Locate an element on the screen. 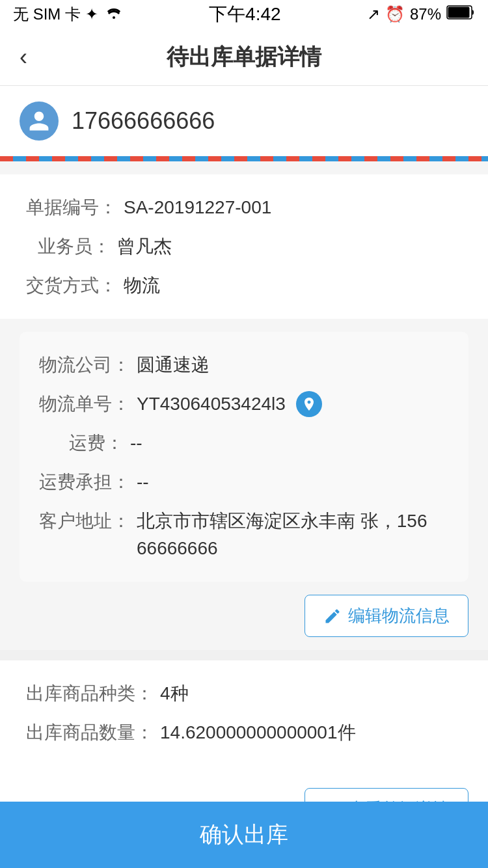 Image resolution: width=488 pixels, height=868 pixels. battery-icon is located at coordinates (461, 14).